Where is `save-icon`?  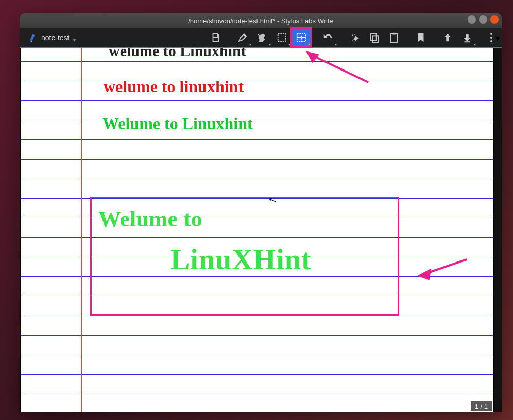 save-icon is located at coordinates (216, 38).